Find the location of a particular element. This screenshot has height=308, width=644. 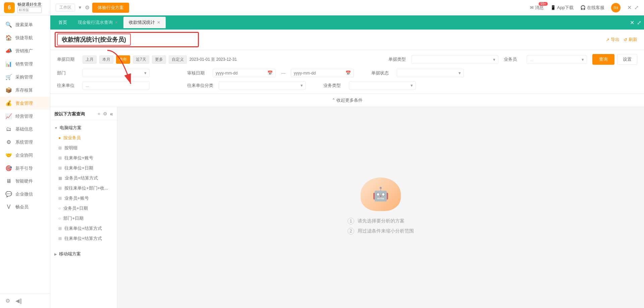

sidebar: 6 畅捷通好生意 标准版 🔍 搜索菜单 🏠 快捷导航 📣 营销推广 📊 销售管理… is located at coordinates (25, 154).